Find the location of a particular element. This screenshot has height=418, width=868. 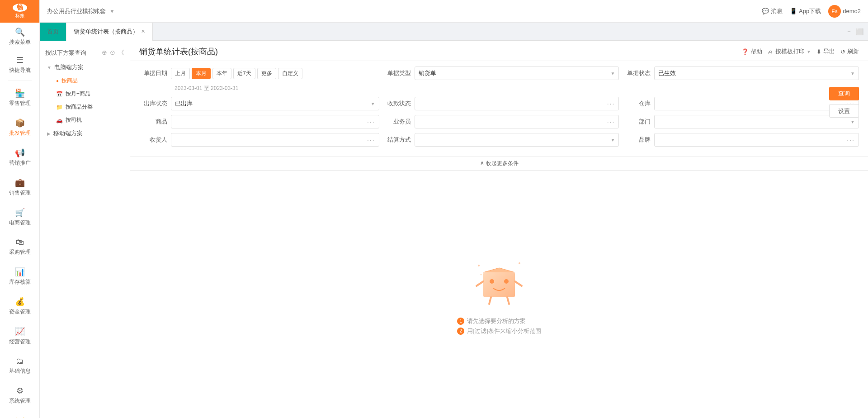

sidebar-item-stock: 📊 库存核算 is located at coordinates (20, 276).